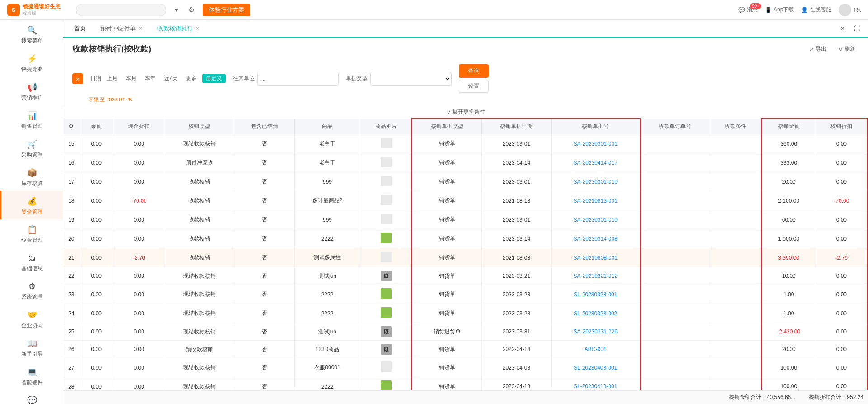  Describe the element at coordinates (474, 86) in the screenshot. I see `settings-button: 设置` at that location.